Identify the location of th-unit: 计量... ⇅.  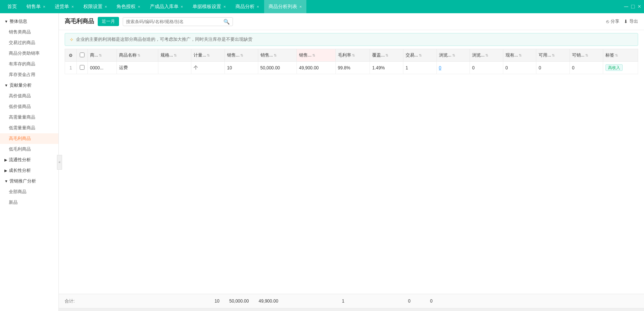
(208, 55).